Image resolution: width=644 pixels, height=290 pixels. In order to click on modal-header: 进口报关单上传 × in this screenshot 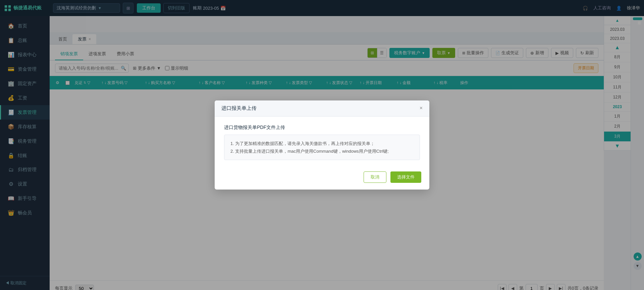, I will do `click(322, 108)`.